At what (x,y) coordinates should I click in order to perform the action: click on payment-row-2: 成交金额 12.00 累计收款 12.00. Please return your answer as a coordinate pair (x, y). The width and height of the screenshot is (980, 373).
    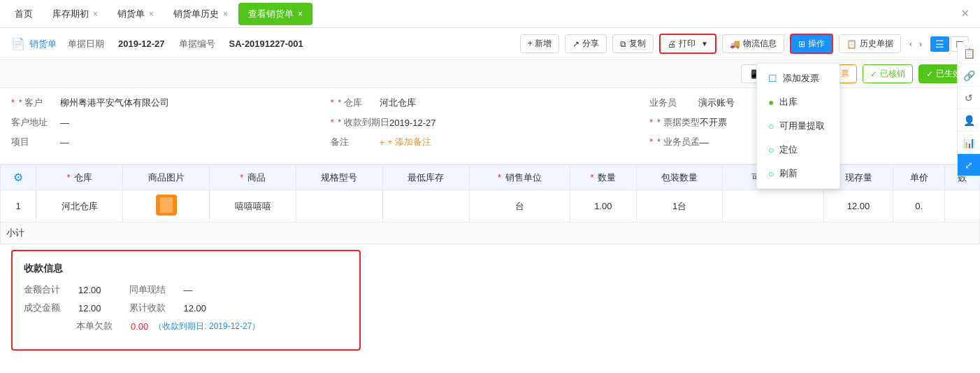
    Looking at the image, I should click on (186, 308).